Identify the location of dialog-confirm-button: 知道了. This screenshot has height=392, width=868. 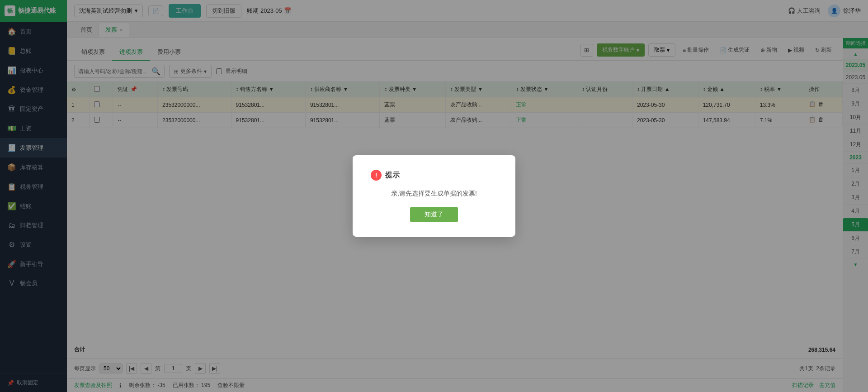
(434, 215).